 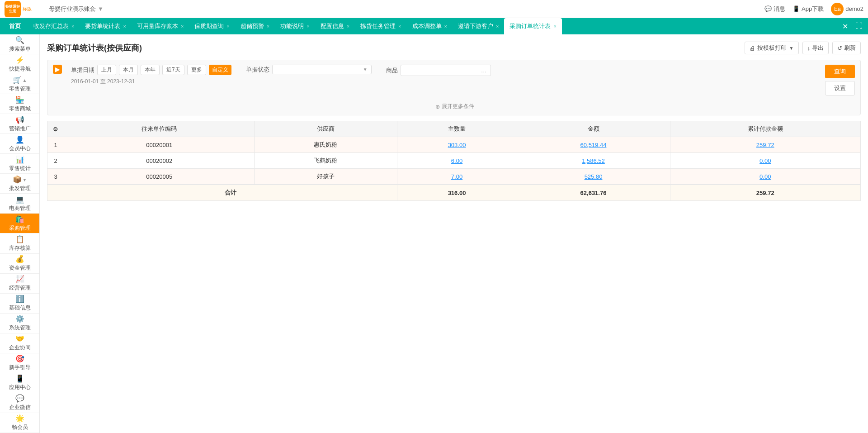 What do you see at coordinates (772, 48) in the screenshot?
I see `print-label: 按模板打印` at bounding box center [772, 48].